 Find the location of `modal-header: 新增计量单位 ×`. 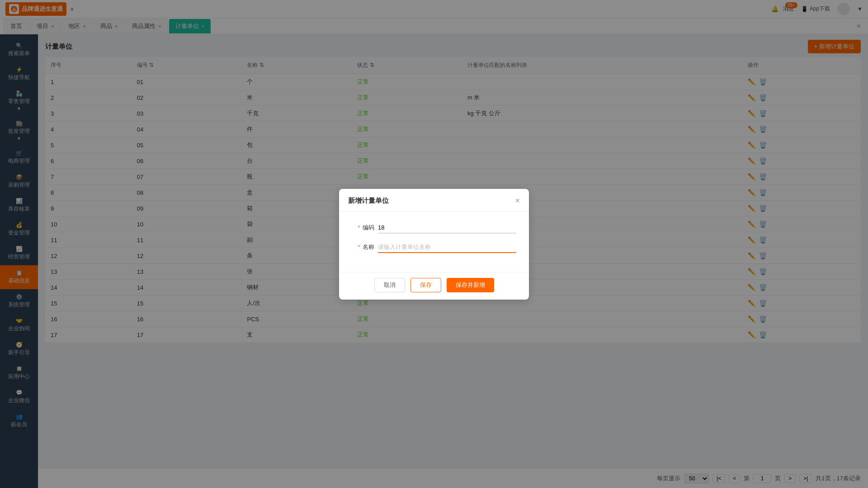

modal-header: 新增计量单位 × is located at coordinates (434, 200).